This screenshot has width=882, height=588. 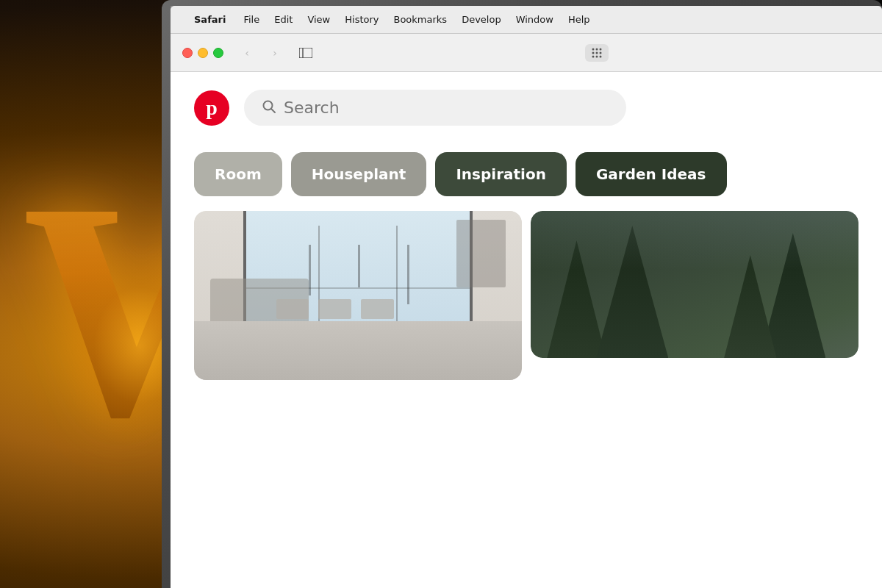 What do you see at coordinates (275, 53) in the screenshot?
I see `forward-arrow-icon: ›` at bounding box center [275, 53].